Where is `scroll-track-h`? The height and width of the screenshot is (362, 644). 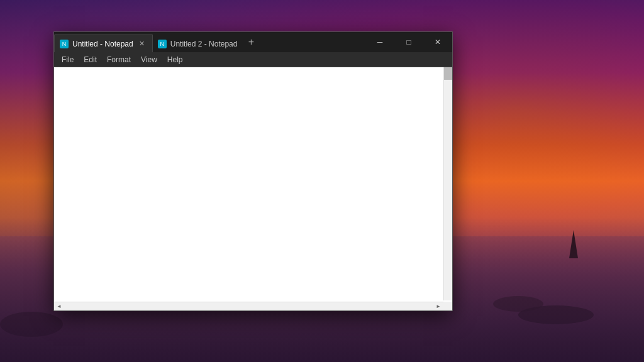 scroll-track-h is located at coordinates (249, 307).